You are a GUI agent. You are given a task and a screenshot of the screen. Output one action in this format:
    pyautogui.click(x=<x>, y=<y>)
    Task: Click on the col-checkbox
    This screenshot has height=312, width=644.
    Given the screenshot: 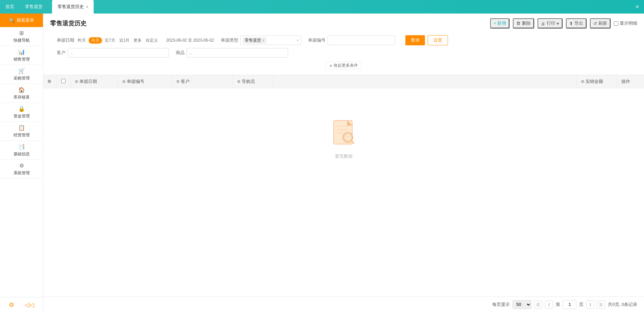 What is the action you would take?
    pyautogui.click(x=64, y=82)
    